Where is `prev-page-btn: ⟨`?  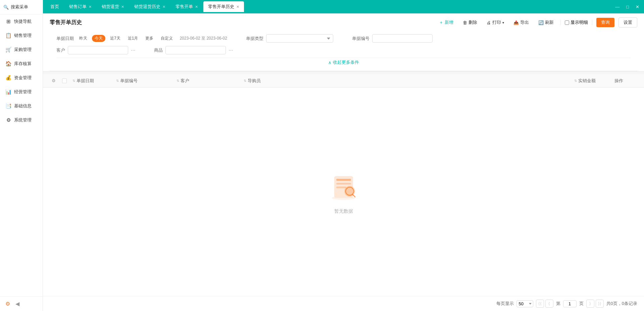 prev-page-btn: ⟨ is located at coordinates (549, 304).